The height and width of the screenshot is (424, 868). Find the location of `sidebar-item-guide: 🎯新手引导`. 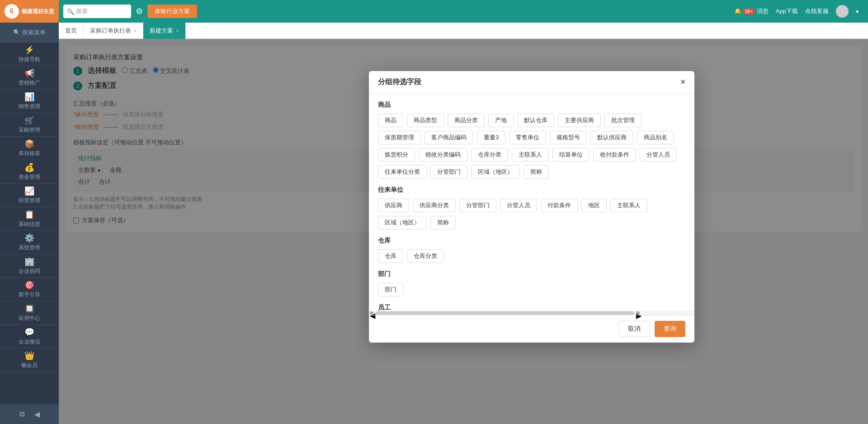

sidebar-item-guide: 🎯新手引导 is located at coordinates (29, 290).